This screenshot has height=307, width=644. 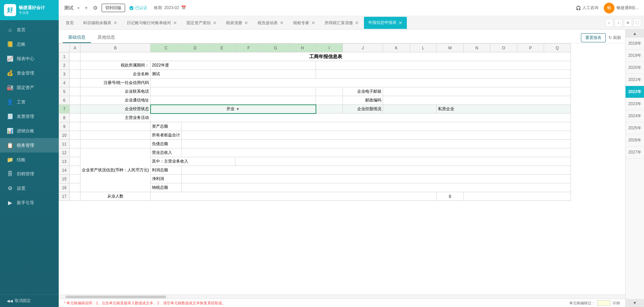 What do you see at coordinates (30, 188) in the screenshot?
I see `sidebar-item-settings: ⚙ 设置` at bounding box center [30, 188].